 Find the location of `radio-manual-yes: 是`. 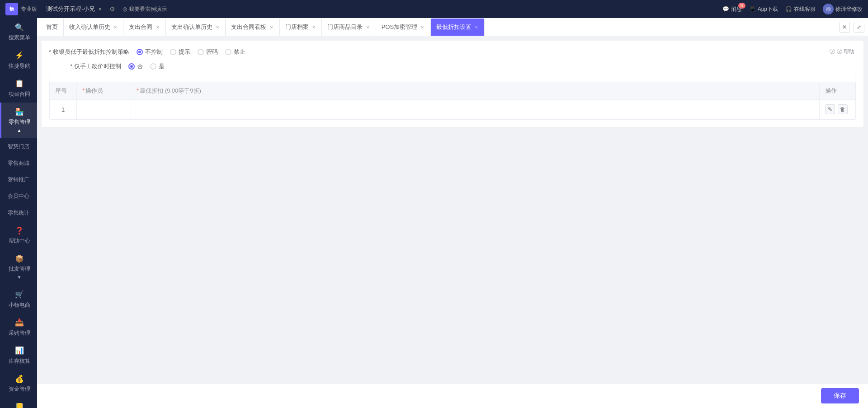

radio-manual-yes: 是 is located at coordinates (157, 66).